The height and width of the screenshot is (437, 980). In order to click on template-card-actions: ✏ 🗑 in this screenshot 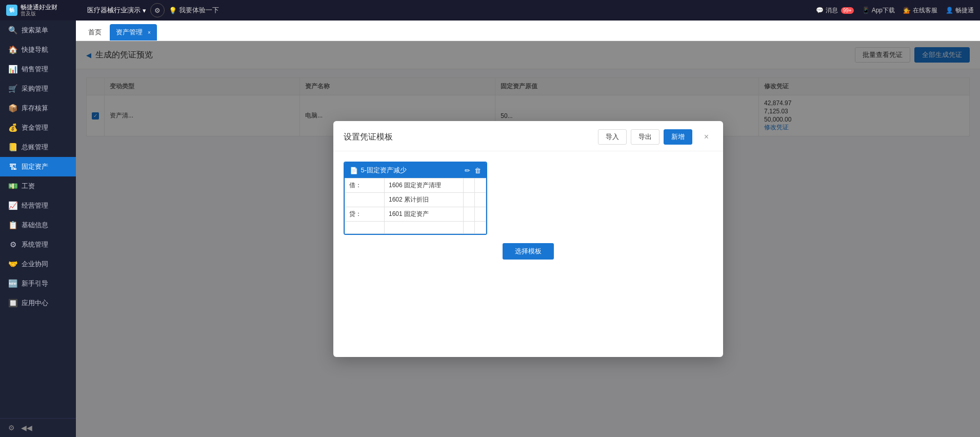, I will do `click(473, 170)`.